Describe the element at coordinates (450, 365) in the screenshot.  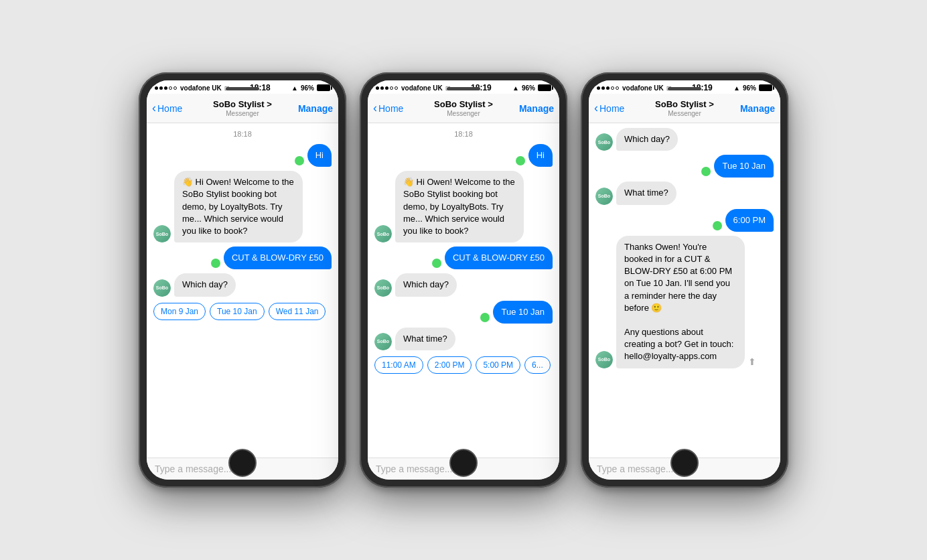
I see `quick-reply-1: 2:00 PM` at that location.